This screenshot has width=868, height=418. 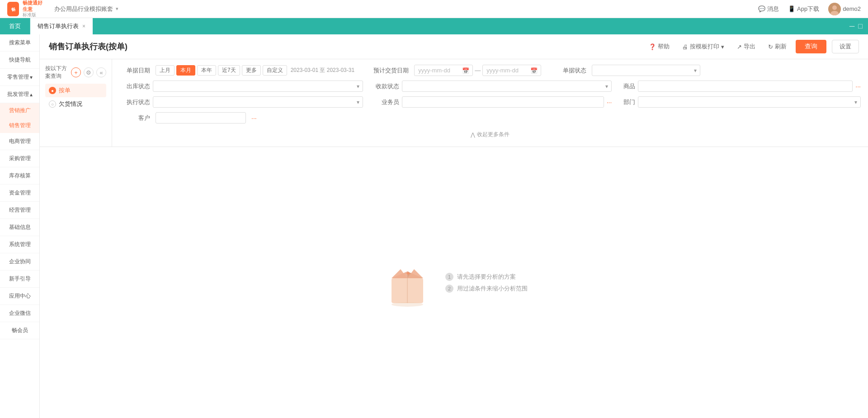 I want to click on logo-text: 畅捷通好生意 标准版, so click(x=35, y=9).